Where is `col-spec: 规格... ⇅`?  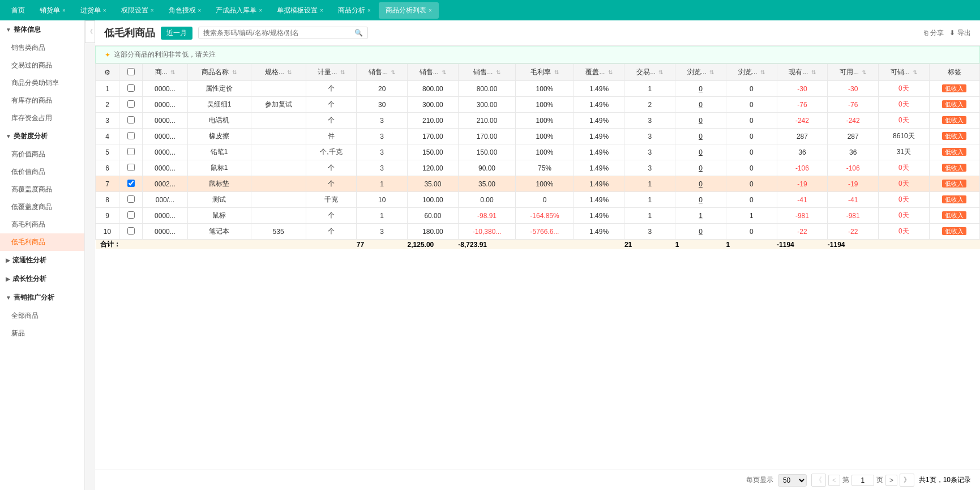
col-spec: 规格... ⇅ is located at coordinates (279, 73).